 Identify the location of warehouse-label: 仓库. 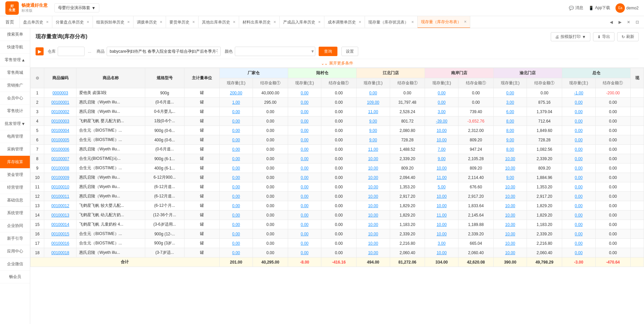
(52, 52).